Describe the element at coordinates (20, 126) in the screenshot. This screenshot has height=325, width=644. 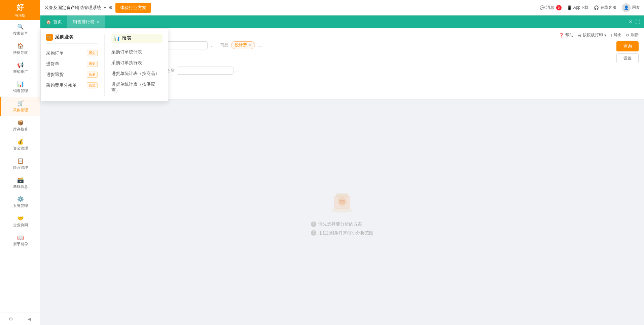
I see `sidebar-item-5: 📦 库存核算` at that location.